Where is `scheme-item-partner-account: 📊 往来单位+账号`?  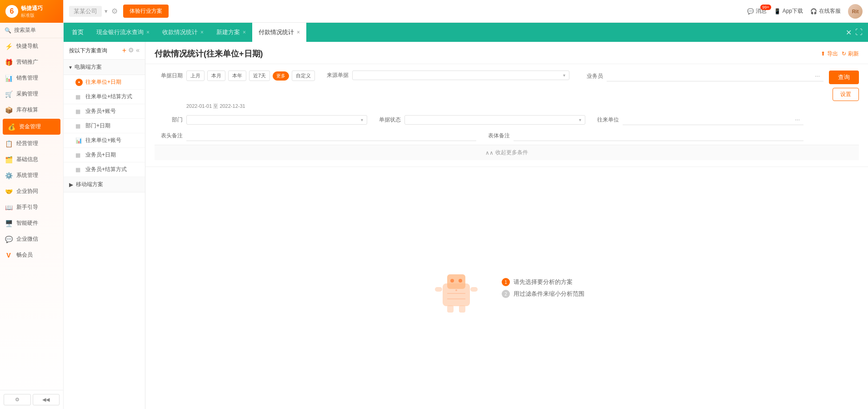 scheme-item-partner-account: 📊 往来单位+账号 is located at coordinates (105, 141).